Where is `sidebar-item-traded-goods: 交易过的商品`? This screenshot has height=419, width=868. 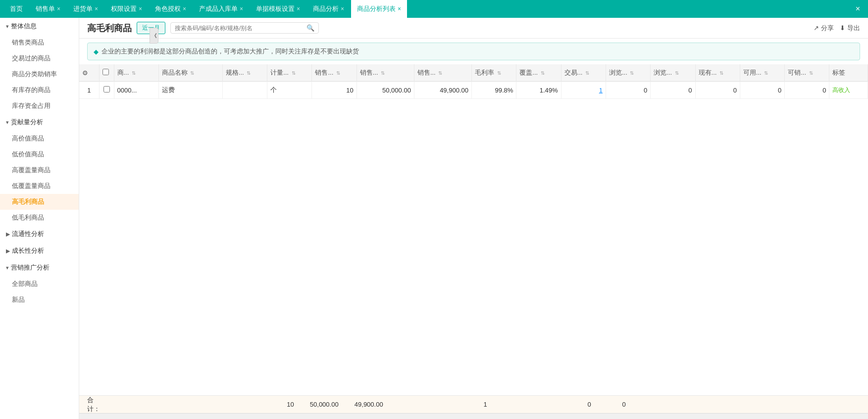 sidebar-item-traded-goods: 交易过的商品 is located at coordinates (40, 58).